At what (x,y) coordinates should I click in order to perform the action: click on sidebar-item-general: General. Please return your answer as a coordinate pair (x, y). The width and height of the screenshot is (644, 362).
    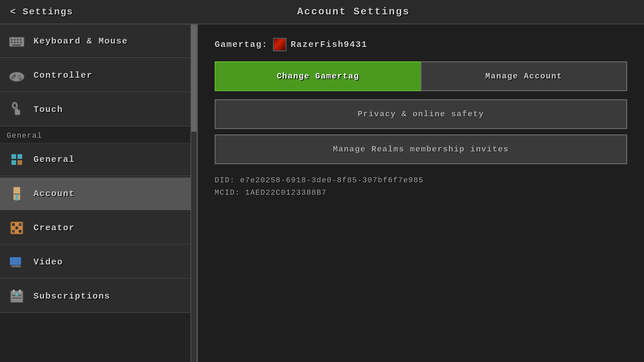
    Looking at the image, I should click on (98, 160).